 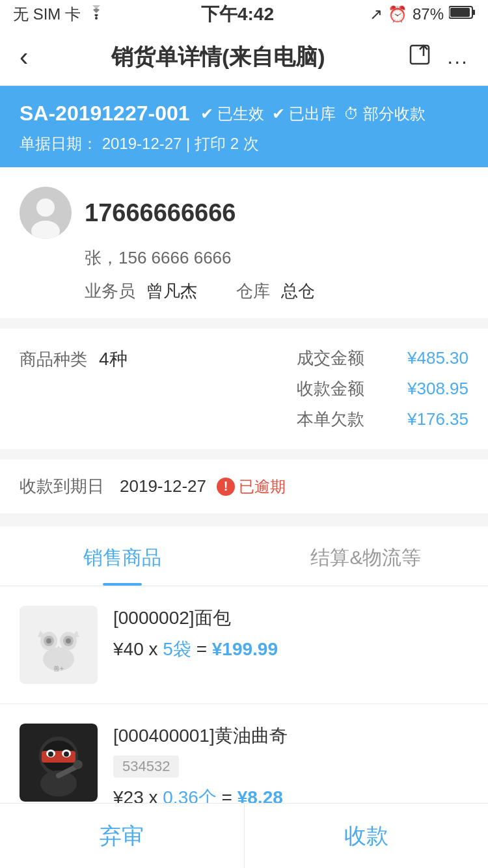 I want to click on cancel-button: 弃审, so click(x=122, y=835).